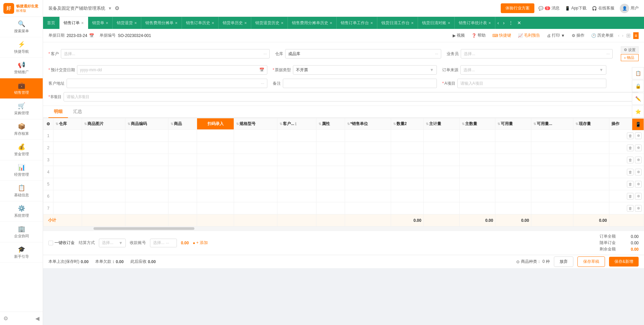 Image resolution: width=644 pixels, height=325 pixels. Describe the element at coordinates (591, 160) in the screenshot. I see `row3-stock` at that location.